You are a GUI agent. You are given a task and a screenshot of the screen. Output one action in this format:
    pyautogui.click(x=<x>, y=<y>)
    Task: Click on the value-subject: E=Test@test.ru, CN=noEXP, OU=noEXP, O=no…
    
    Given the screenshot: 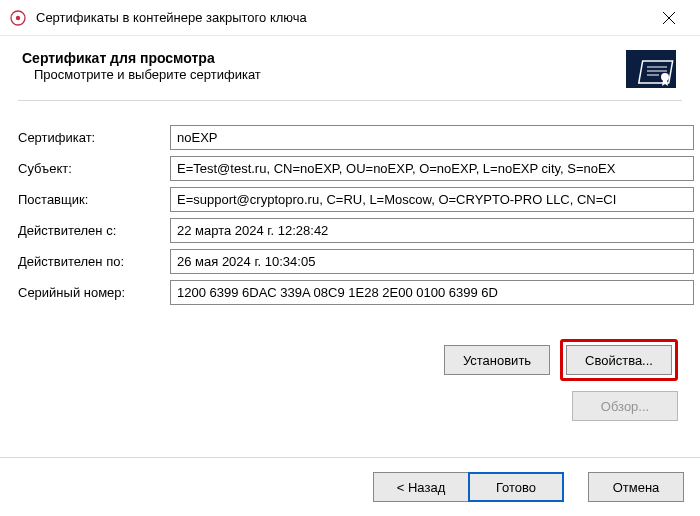 What is the action you would take?
    pyautogui.click(x=432, y=168)
    